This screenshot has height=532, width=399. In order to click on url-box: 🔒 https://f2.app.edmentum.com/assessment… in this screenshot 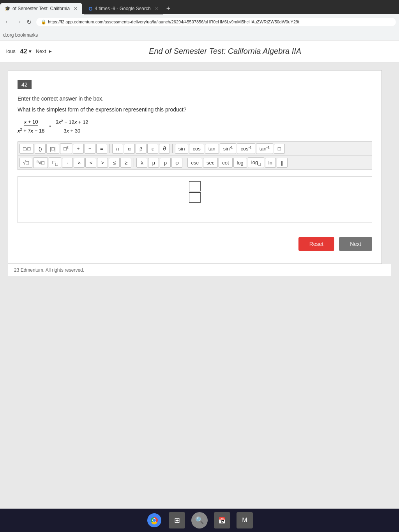, I will do `click(216, 22)`.